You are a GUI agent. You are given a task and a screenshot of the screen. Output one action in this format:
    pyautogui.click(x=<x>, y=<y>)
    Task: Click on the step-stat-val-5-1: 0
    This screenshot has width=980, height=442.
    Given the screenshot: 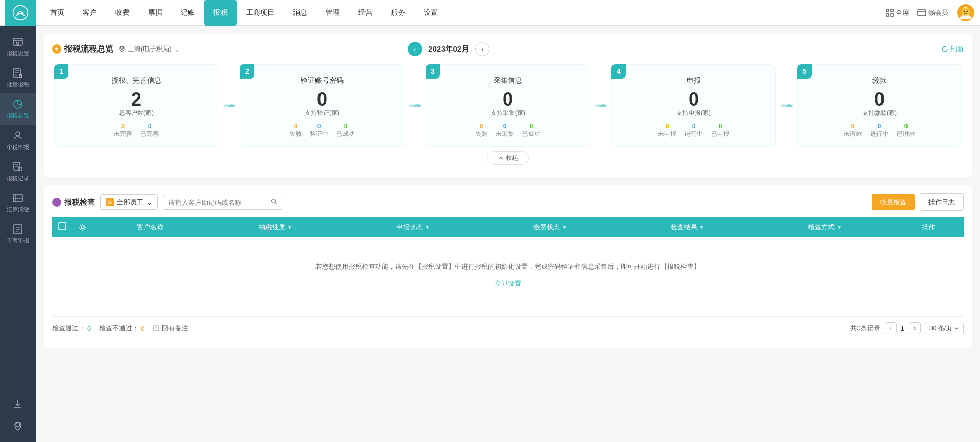 What is the action you would take?
    pyautogui.click(x=879, y=126)
    